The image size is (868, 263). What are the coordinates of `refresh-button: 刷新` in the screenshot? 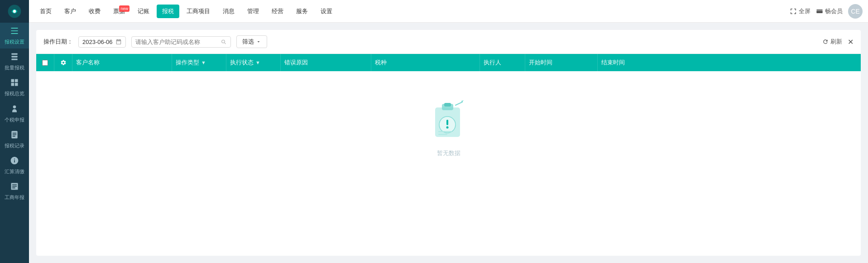 It's located at (832, 42).